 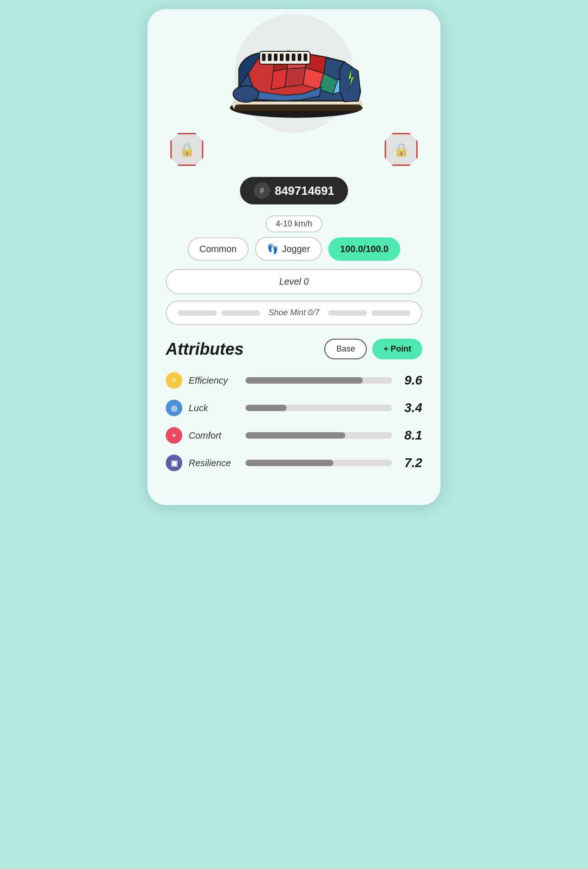 What do you see at coordinates (295, 435) in the screenshot?
I see `attr-bar-fill-comfort` at bounding box center [295, 435].